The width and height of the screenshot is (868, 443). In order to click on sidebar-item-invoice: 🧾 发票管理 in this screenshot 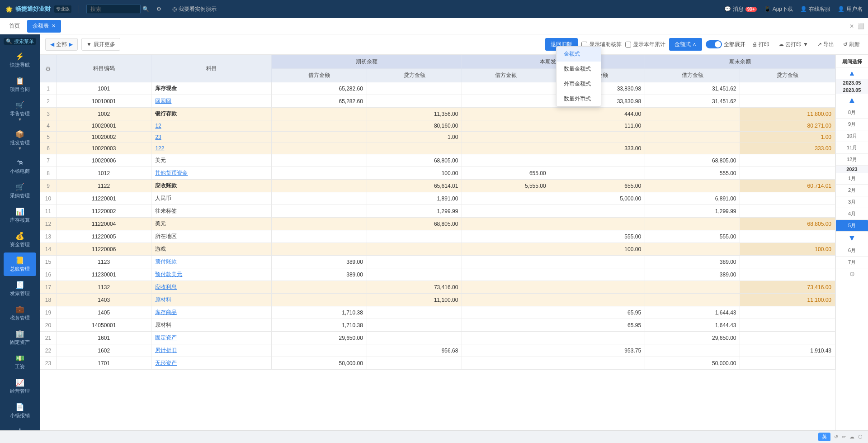, I will do `click(20, 289)`.